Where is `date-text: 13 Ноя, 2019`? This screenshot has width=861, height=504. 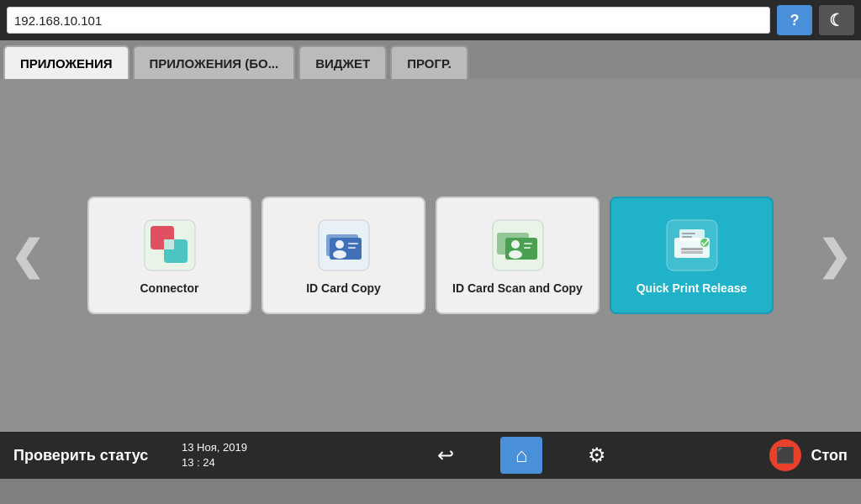
date-text: 13 Ноя, 2019 is located at coordinates (228, 448).